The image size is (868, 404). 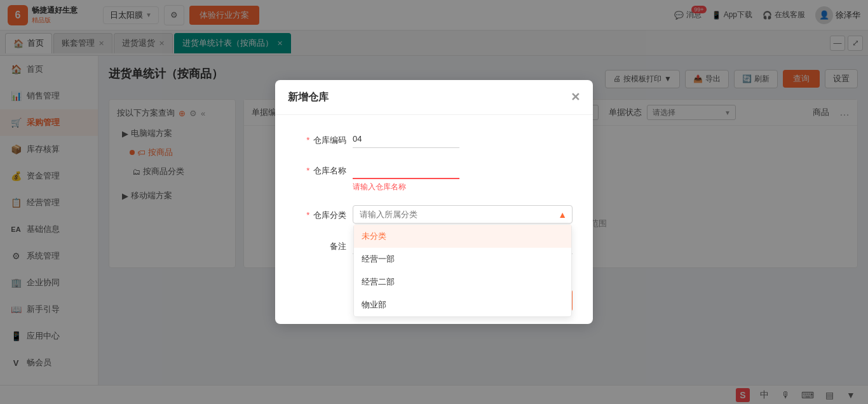 I want to click on name-input, so click(x=406, y=170).